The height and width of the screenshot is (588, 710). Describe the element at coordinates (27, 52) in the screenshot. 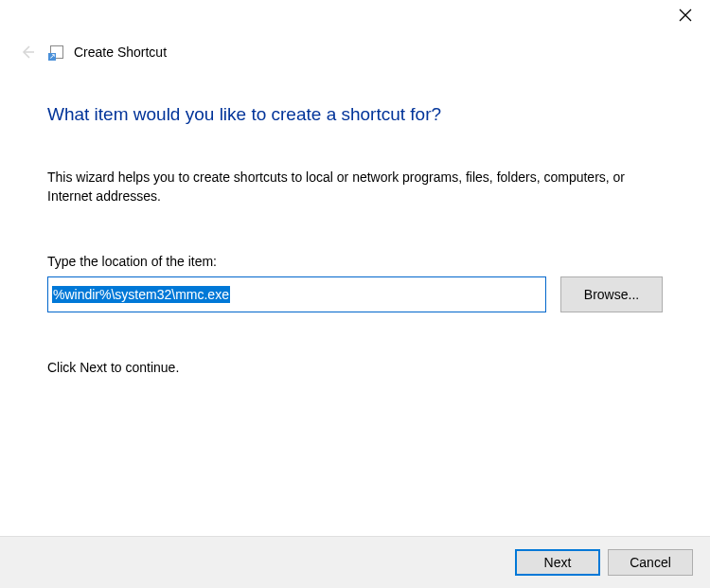

I see `back-arrow-icon` at that location.